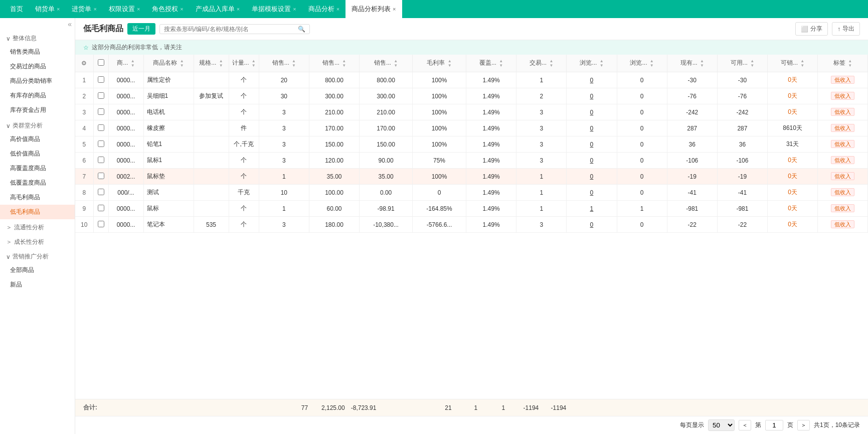 This screenshot has width=868, height=434. What do you see at coordinates (37, 270) in the screenshot?
I see `sidebar-item-all-goods: 全部商品` at bounding box center [37, 270].